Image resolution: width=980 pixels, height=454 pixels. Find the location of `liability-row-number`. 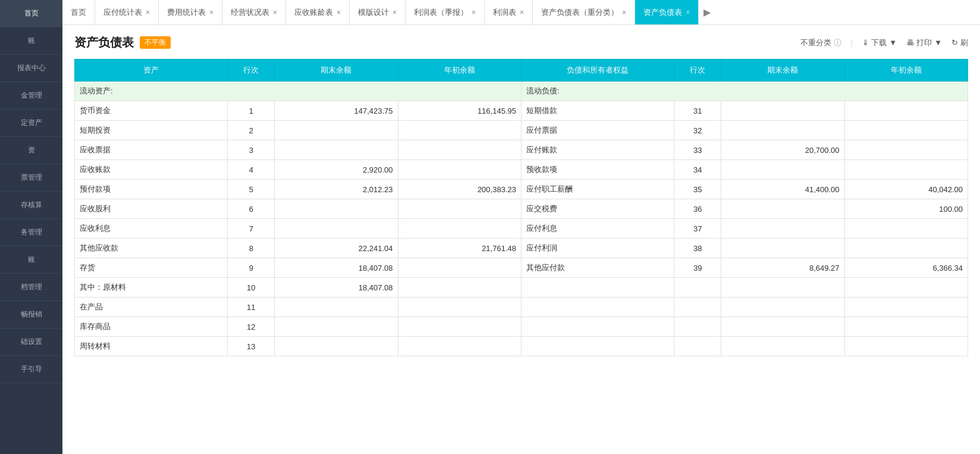

liability-row-number is located at coordinates (698, 288).